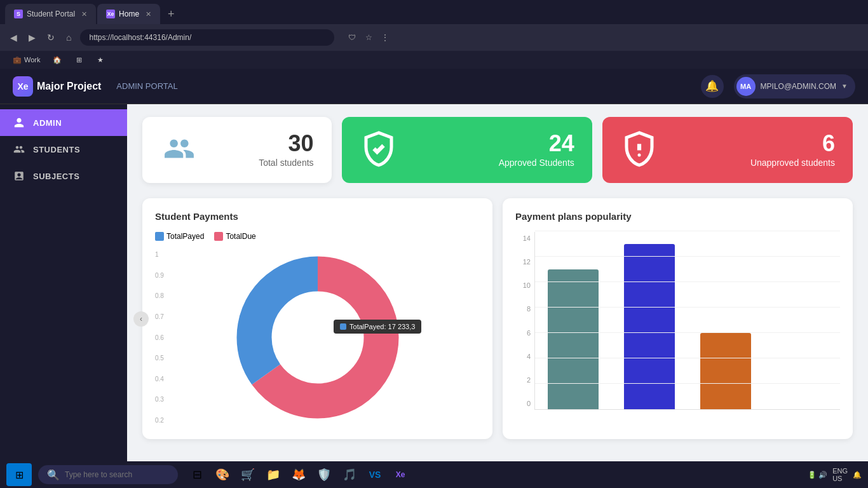 Image resolution: width=868 pixels, height=488 pixels. Describe the element at coordinates (64, 149) in the screenshot. I see `sidebar-item-students: STUDENTS` at that location.